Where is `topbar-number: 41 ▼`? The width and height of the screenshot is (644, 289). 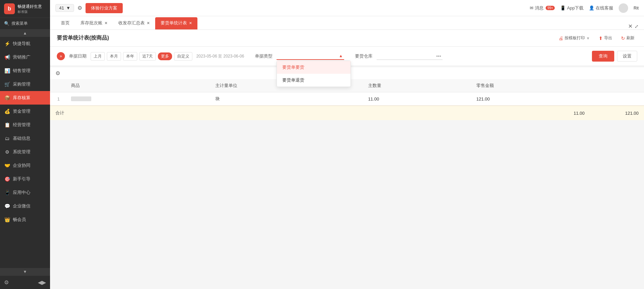
topbar-number: 41 ▼ is located at coordinates (65, 8).